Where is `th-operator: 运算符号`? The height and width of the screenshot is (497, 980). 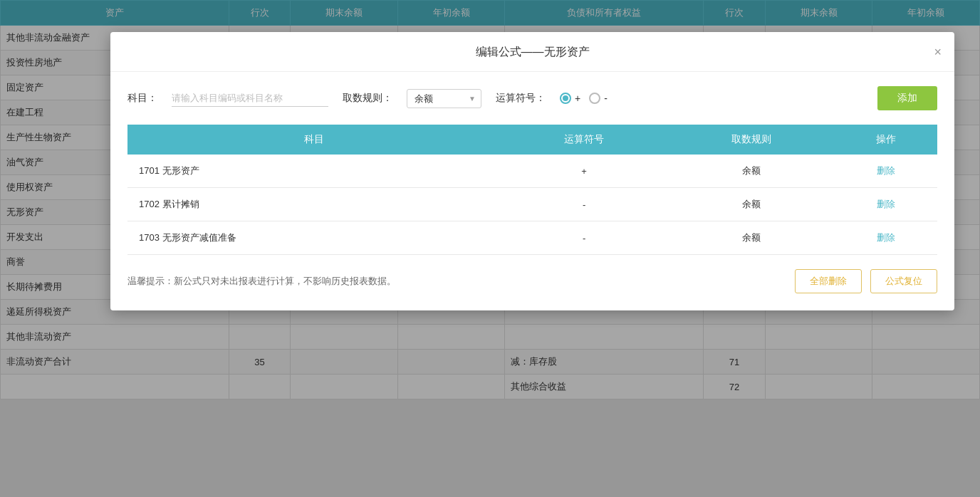
th-operator: 运算符号 is located at coordinates (584, 140).